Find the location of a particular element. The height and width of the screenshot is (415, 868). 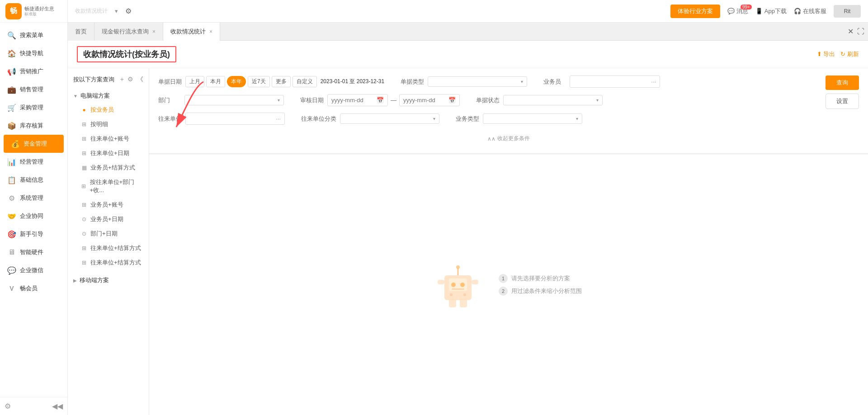

review-date-label: 审核日期 is located at coordinates (312, 100).